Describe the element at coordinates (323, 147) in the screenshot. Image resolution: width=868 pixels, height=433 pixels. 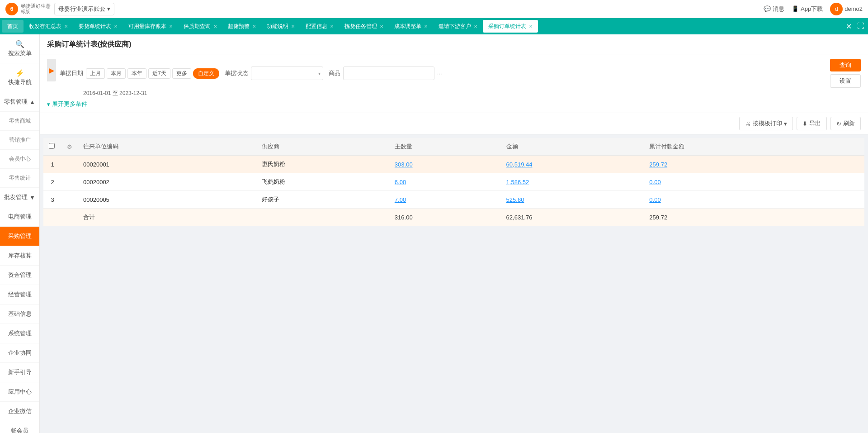
I see `col-supplier-header: 供应商` at that location.